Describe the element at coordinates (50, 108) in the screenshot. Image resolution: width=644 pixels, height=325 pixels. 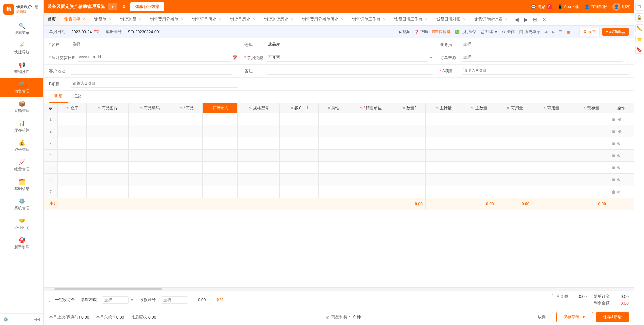
I see `column-settings-icon: ⚙` at that location.